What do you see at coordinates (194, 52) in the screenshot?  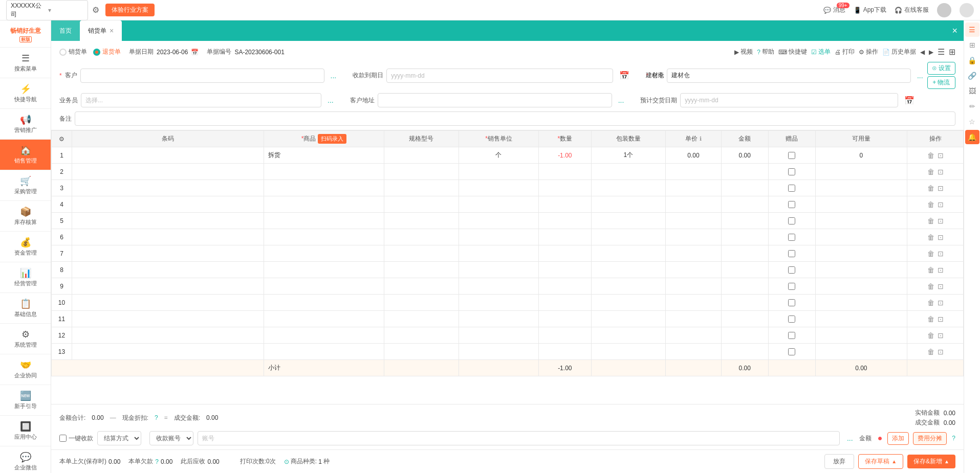 I see `calendar-icon: 📅` at bounding box center [194, 52].